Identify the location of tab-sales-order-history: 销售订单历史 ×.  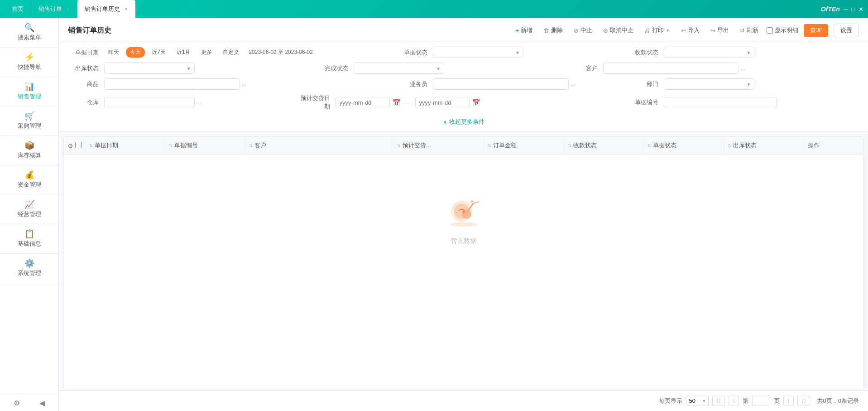
(106, 9).